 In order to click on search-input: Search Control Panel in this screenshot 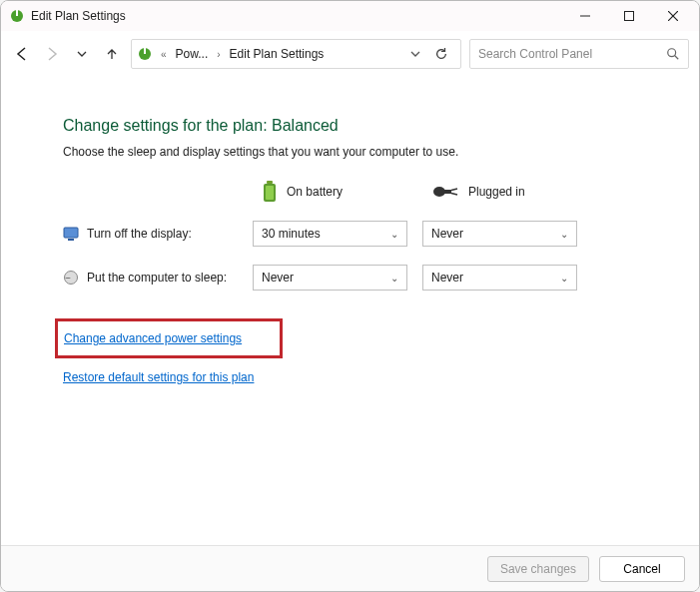, I will do `click(579, 54)`.